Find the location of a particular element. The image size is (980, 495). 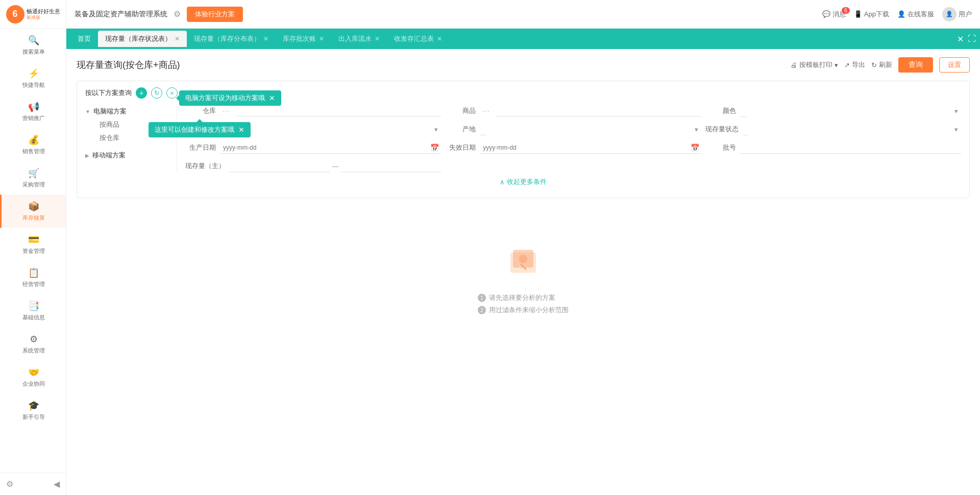

message-item: 💬 消息 6 is located at coordinates (834, 14).